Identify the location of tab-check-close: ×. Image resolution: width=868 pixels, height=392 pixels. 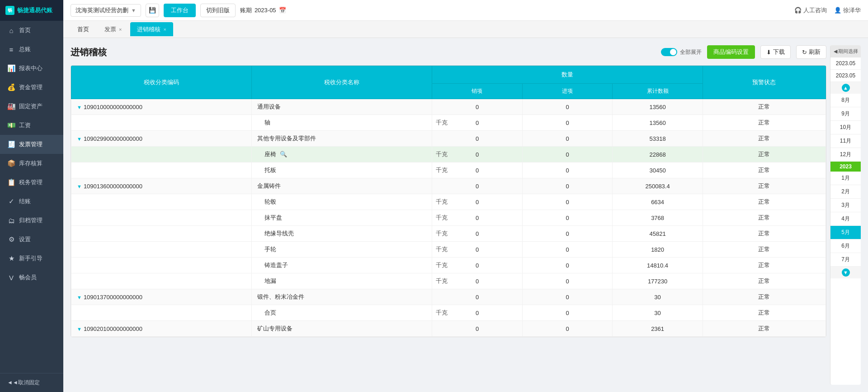
(165, 29).